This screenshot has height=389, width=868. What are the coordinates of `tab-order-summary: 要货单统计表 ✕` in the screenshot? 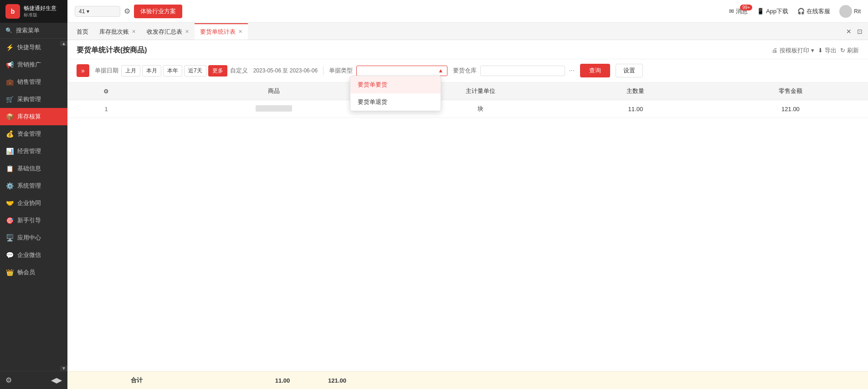 It's located at (221, 31).